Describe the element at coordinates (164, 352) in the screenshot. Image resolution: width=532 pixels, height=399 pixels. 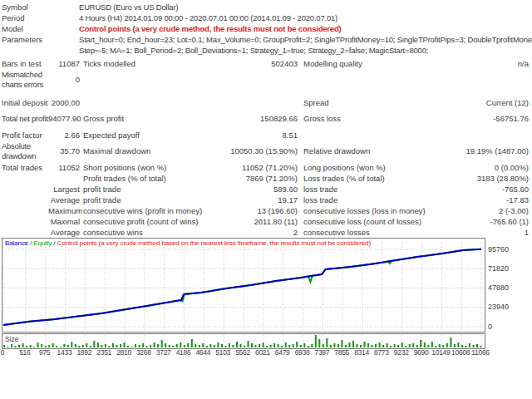
I see `x-axis-label: 3727` at that location.